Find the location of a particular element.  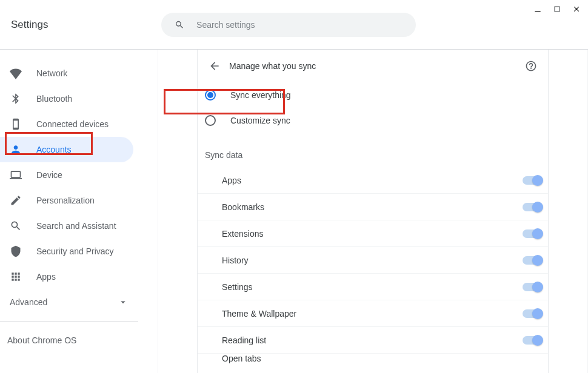

back-button is located at coordinates (215, 66).